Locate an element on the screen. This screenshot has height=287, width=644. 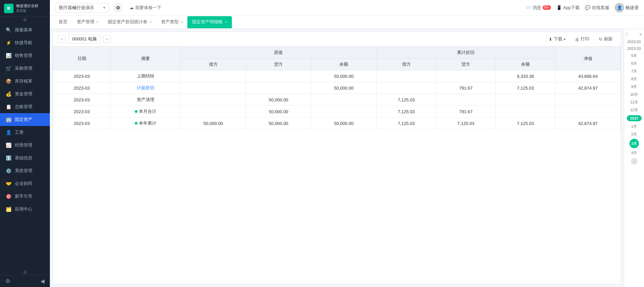
sidebar-item-quick-nav: ⚡ 快捷导航 is located at coordinates (25, 43).